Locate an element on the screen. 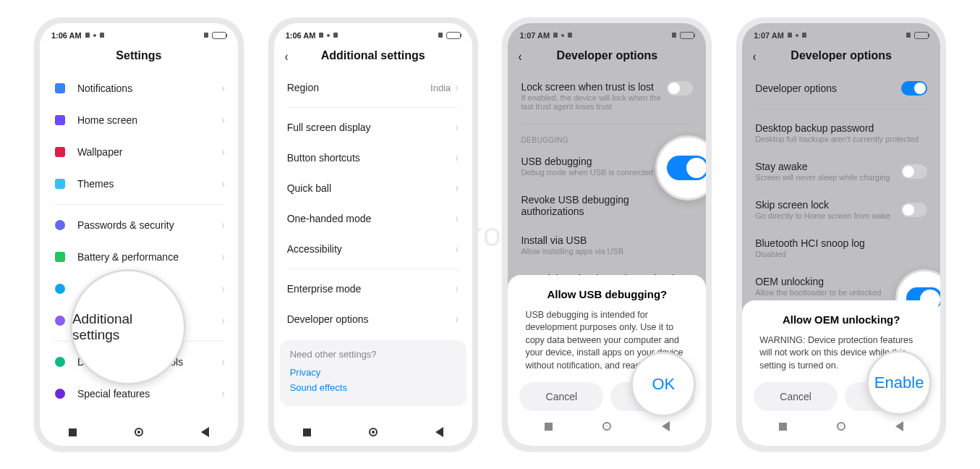 This screenshot has height=469, width=980. row-themes: Themes› is located at coordinates (139, 184).